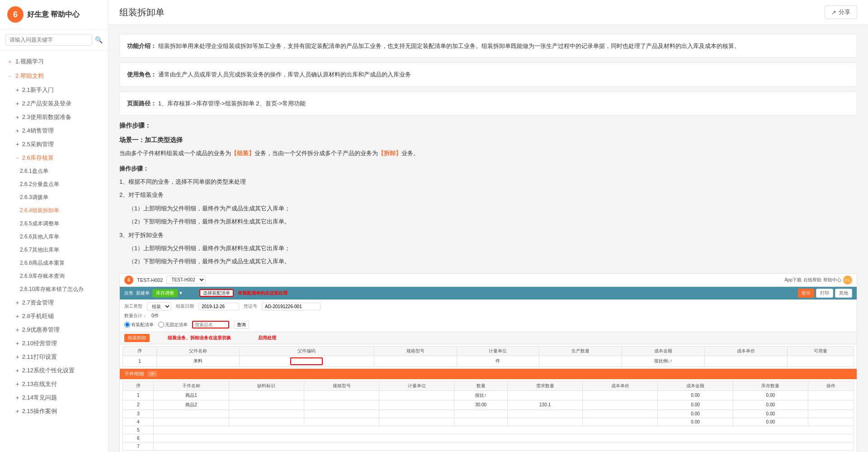 This screenshot has width=868, height=452. What do you see at coordinates (54, 411) in the screenshot?
I see `sidebar-item-cases: ＋ 2.15操作案例` at bounding box center [54, 411].